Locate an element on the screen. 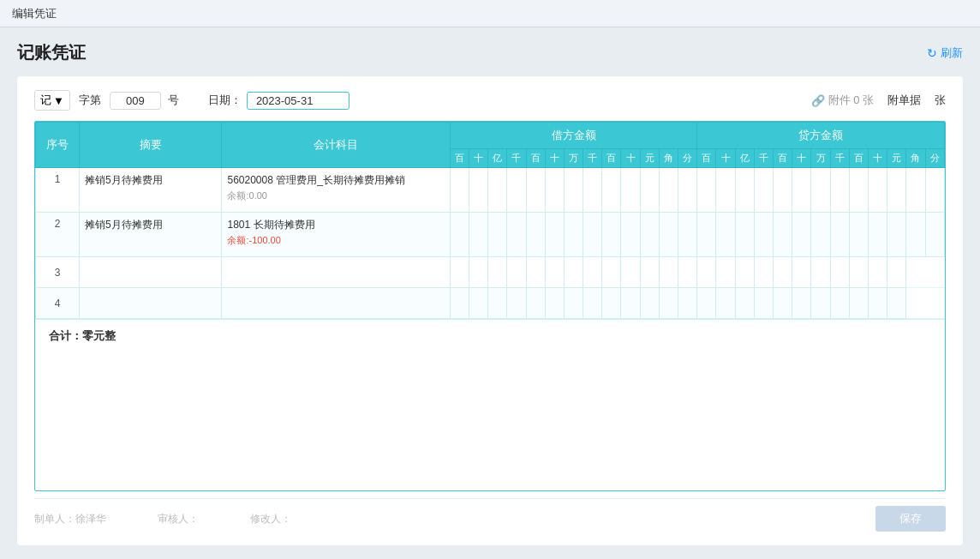 Image resolution: width=980 pixels, height=559 pixels. row2-db10 is located at coordinates (630, 235).